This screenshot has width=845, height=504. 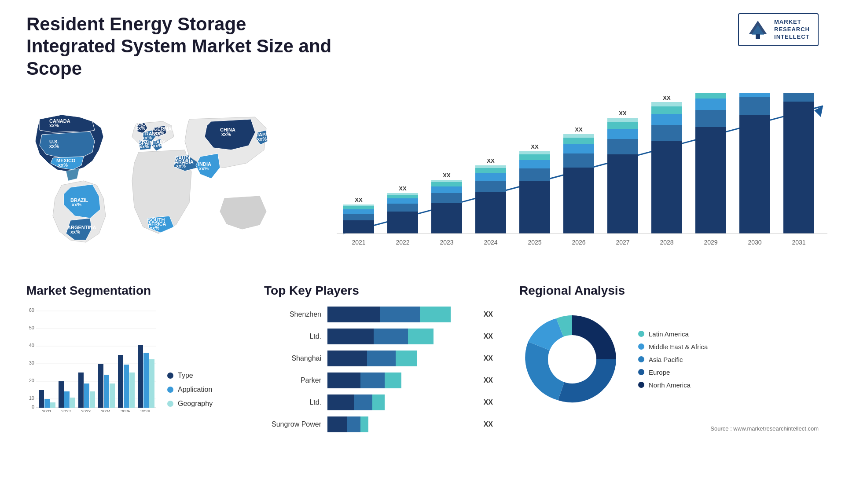 What do you see at coordinates (669, 334) in the screenshot?
I see `latin-america-label: Latin America` at bounding box center [669, 334].